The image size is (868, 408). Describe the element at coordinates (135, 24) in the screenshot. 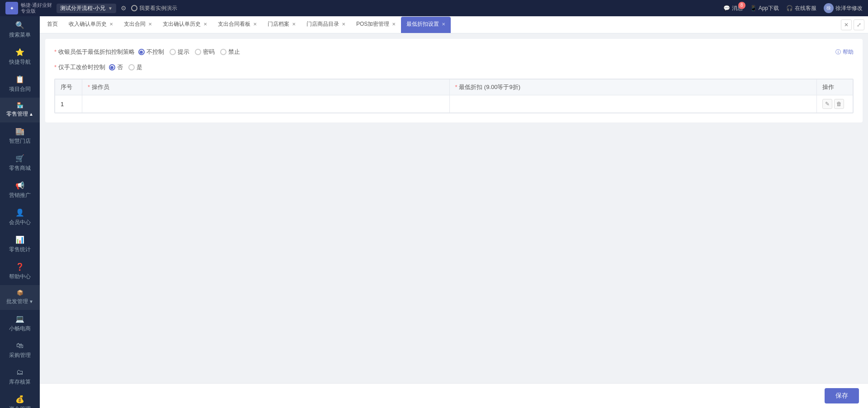

I see `tab-label: 支出合同` at that location.